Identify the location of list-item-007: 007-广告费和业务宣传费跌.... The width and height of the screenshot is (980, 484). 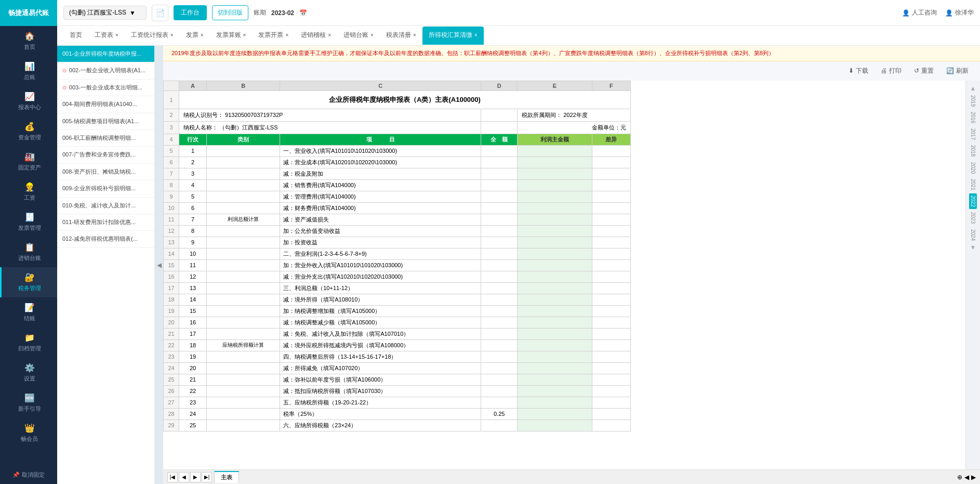
(106, 155).